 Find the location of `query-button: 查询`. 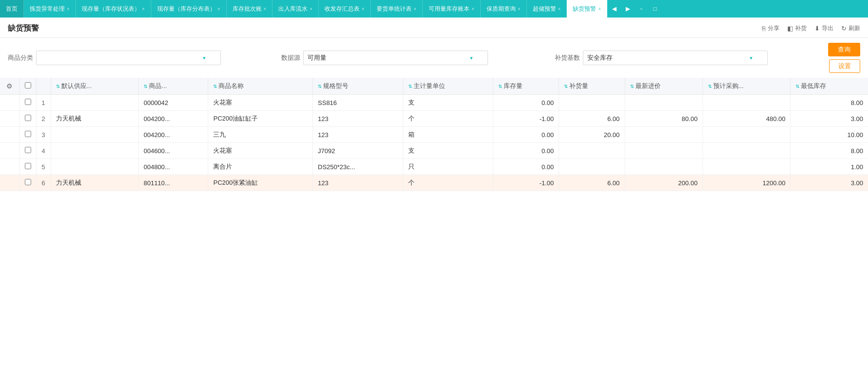

query-button: 查询 is located at coordinates (844, 50).